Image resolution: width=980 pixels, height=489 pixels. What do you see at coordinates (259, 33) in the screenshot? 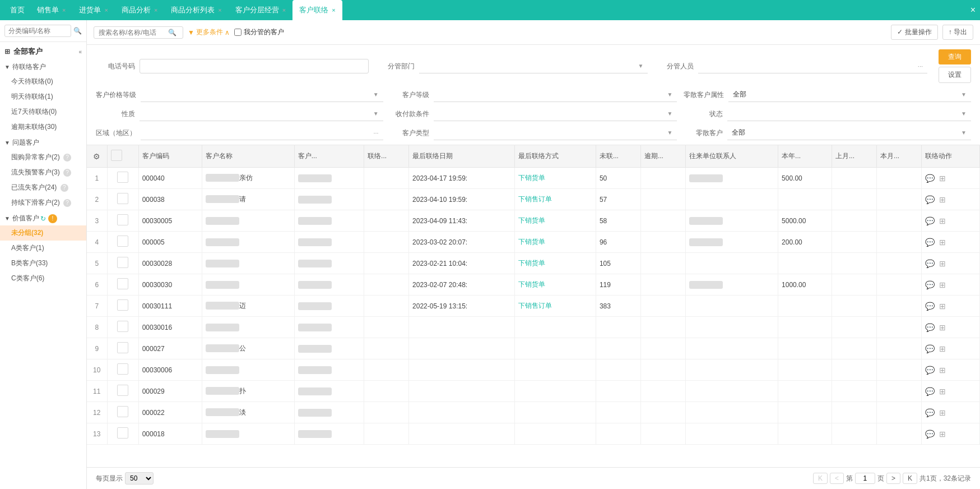
I see `my-customers-checkbox: 我分管的客户` at bounding box center [259, 33].